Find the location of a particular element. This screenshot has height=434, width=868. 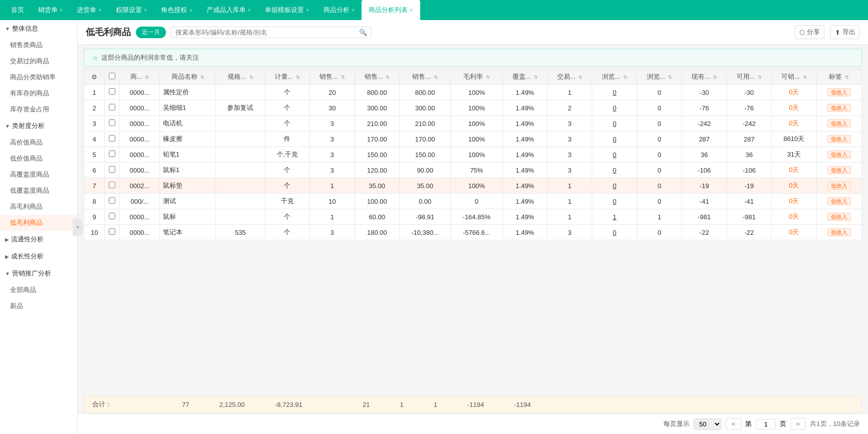

sidebar-item-category-rate: 商品分类助销率 is located at coordinates (39, 77).